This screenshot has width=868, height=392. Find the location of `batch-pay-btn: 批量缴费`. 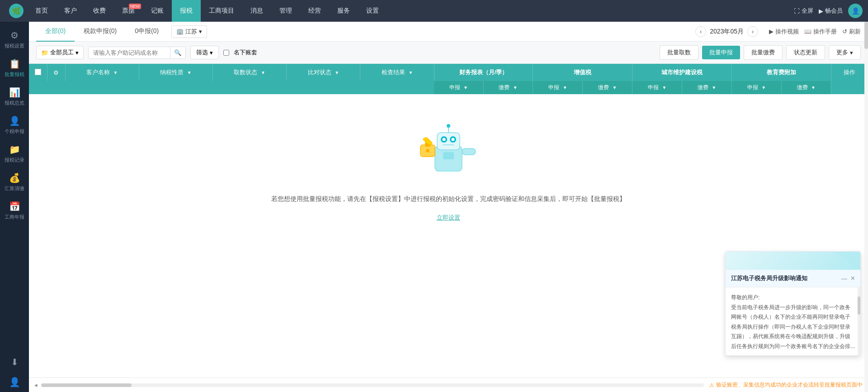

batch-pay-btn: 批量缴费 is located at coordinates (763, 53).